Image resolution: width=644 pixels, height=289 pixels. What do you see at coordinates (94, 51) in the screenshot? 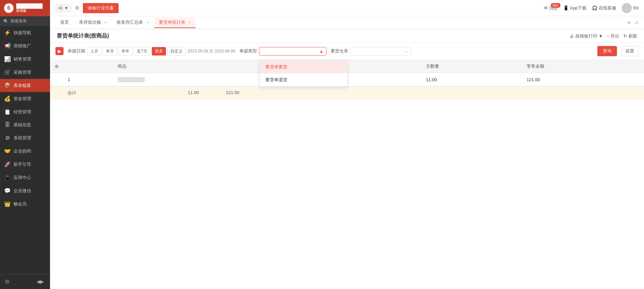
I see `btn-prev-month: 上月` at bounding box center [94, 51].